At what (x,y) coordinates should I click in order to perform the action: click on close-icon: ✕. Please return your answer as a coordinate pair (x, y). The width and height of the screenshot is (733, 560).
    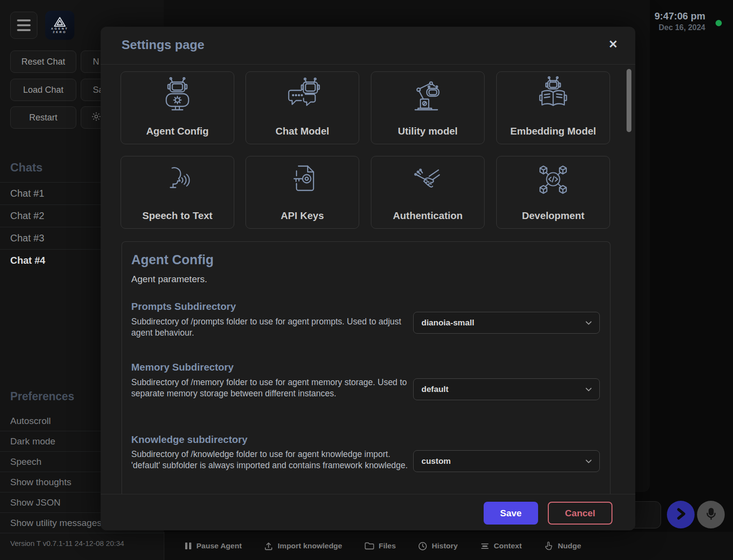
    Looking at the image, I should click on (613, 45).